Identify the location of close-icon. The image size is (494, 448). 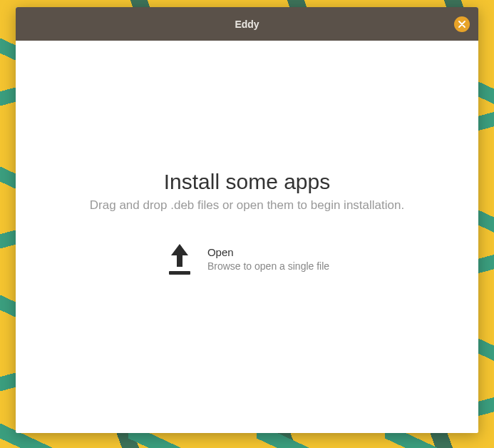
(462, 24).